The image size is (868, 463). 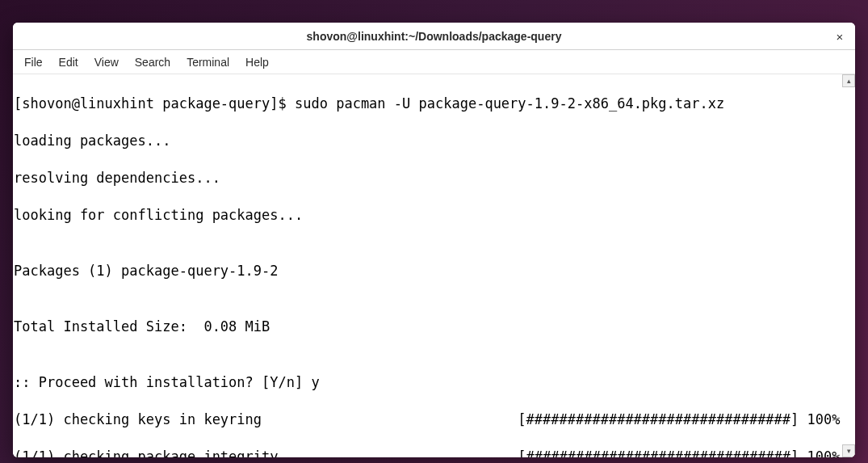 I want to click on window-title: shovon@linuxhint:~/Downloads/package-que…, so click(x=434, y=36).